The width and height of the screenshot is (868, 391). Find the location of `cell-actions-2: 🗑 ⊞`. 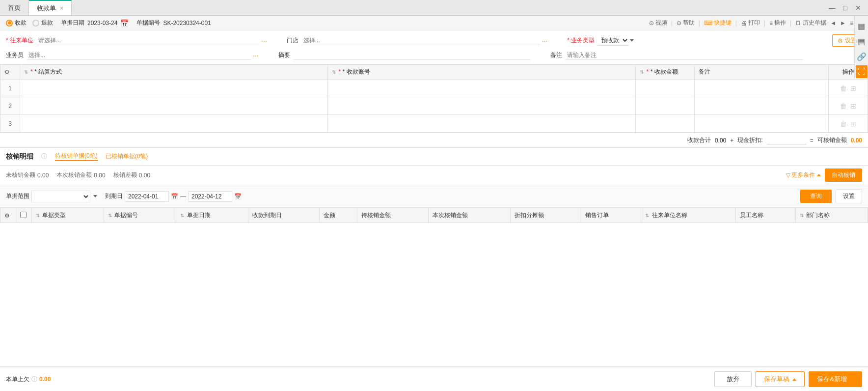

cell-actions-2: 🗑 ⊞ is located at coordinates (848, 106).